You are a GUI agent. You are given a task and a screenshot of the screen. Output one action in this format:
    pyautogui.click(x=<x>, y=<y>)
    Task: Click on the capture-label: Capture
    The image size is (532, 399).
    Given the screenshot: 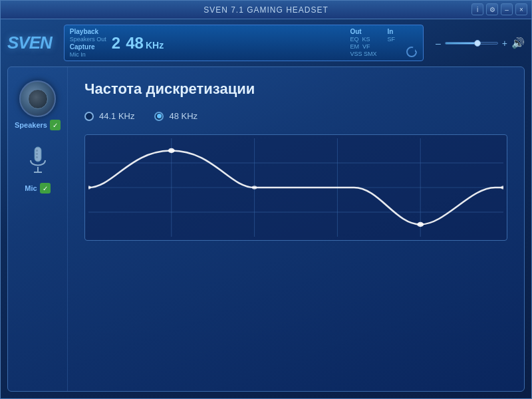 What is the action you would take?
    pyautogui.click(x=88, y=47)
    